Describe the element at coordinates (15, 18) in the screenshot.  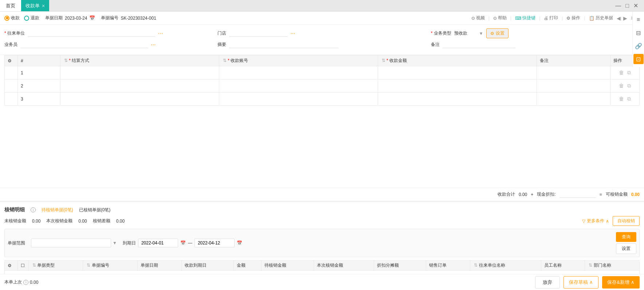
I see `radio-shoukuan-label: 收款` at that location.